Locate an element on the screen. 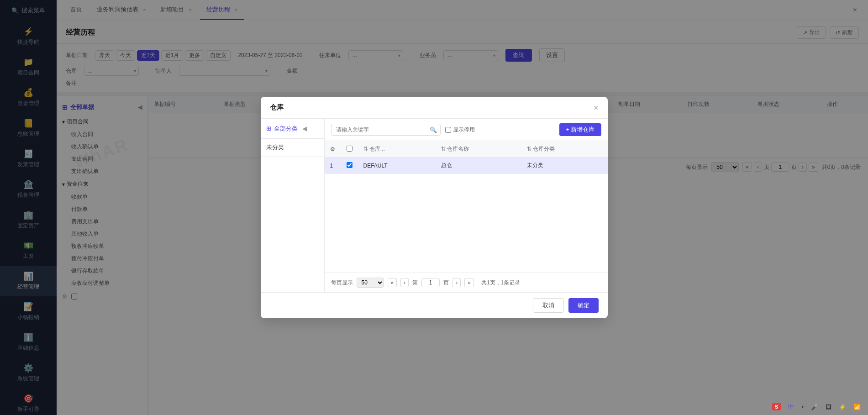  col-checkbox is located at coordinates (350, 149).